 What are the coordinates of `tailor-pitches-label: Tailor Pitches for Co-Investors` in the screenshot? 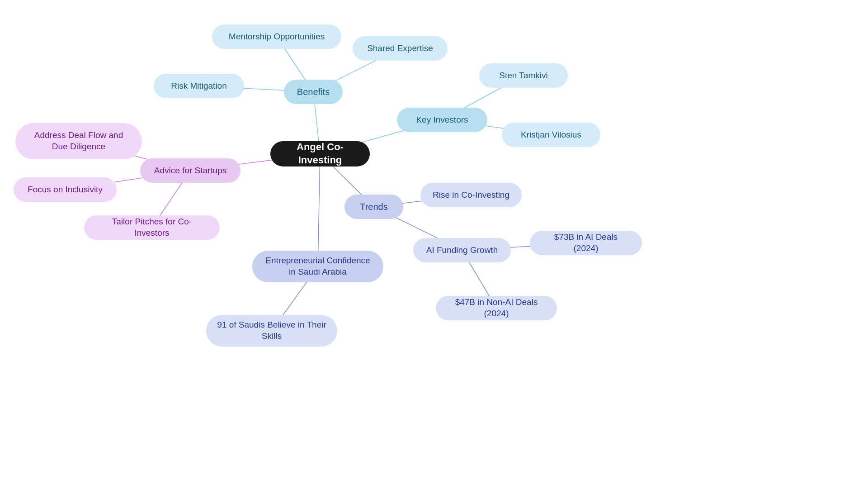 It's located at (152, 227).